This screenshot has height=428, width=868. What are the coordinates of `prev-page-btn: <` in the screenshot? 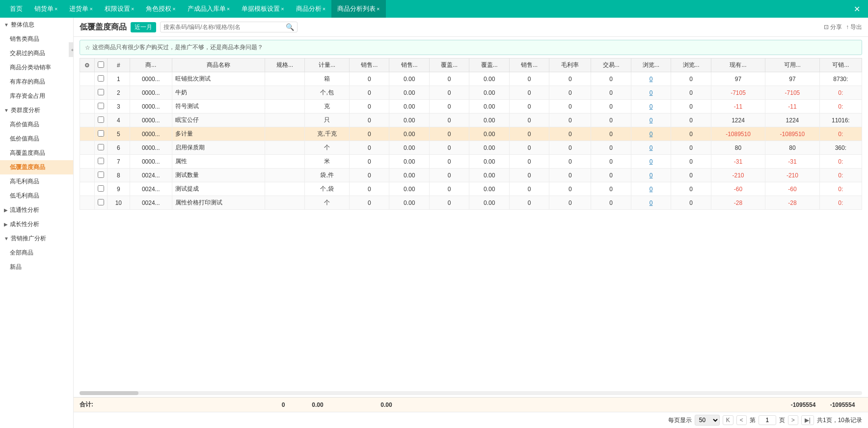 It's located at (741, 420).